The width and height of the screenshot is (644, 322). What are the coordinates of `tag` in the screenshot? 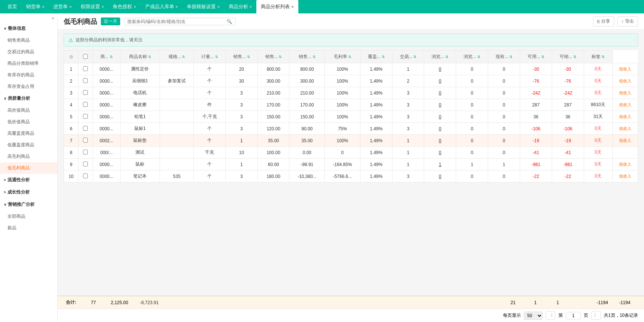 It's located at (625, 153).